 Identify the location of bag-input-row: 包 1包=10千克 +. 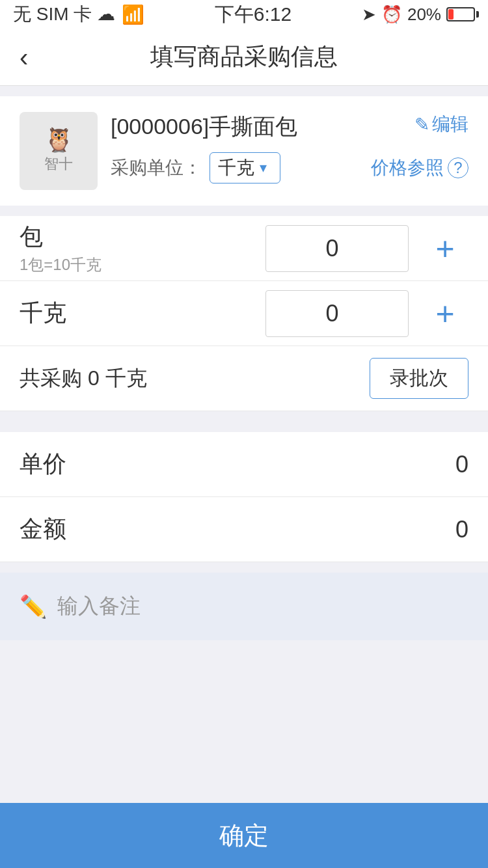
(244, 249).